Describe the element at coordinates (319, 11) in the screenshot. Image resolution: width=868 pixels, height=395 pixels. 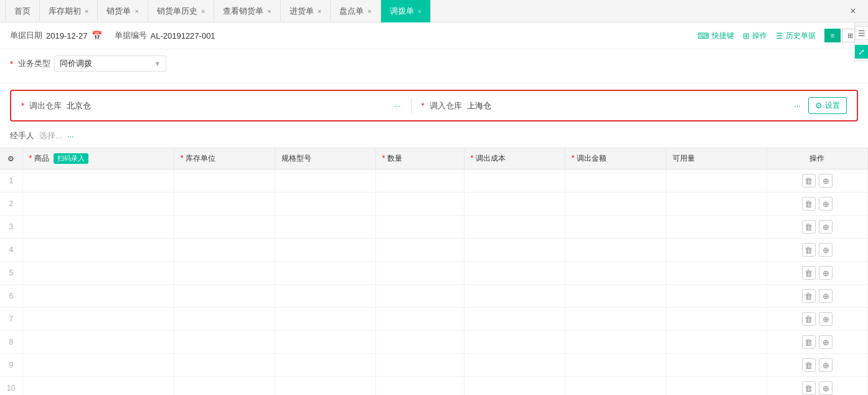
I see `tab-purchase-order-close: ×` at that location.